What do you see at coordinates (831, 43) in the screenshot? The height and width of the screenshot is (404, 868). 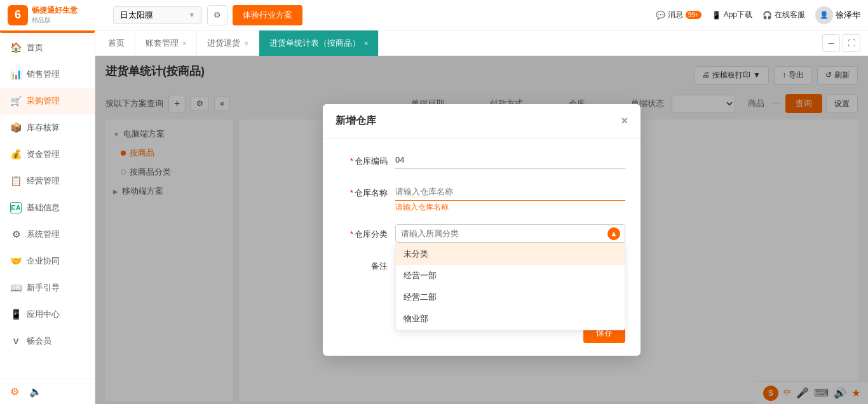 I see `tab-minimize-button: ─` at bounding box center [831, 43].